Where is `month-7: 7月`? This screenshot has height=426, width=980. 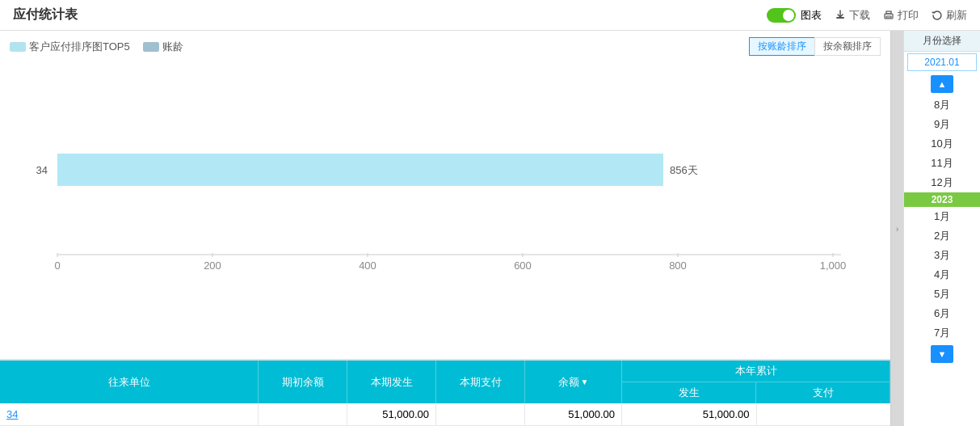 month-7: 7月 is located at coordinates (942, 333).